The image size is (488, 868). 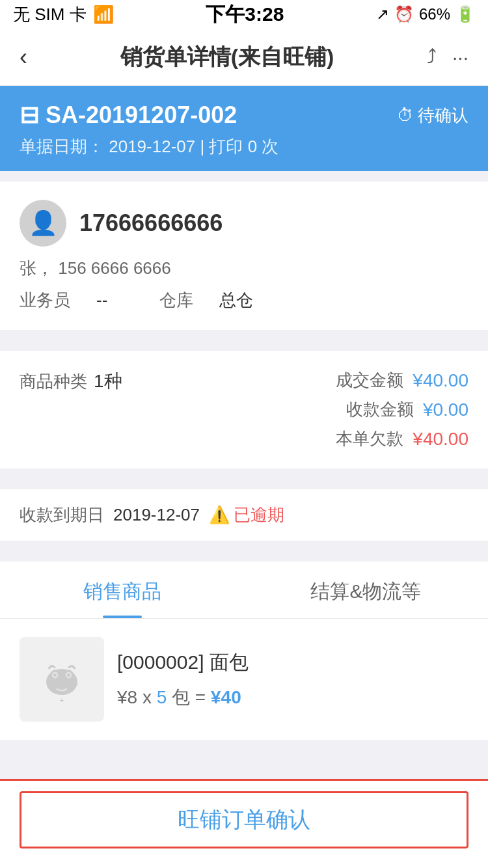 I want to click on category-label: 商品种类, so click(x=53, y=381).